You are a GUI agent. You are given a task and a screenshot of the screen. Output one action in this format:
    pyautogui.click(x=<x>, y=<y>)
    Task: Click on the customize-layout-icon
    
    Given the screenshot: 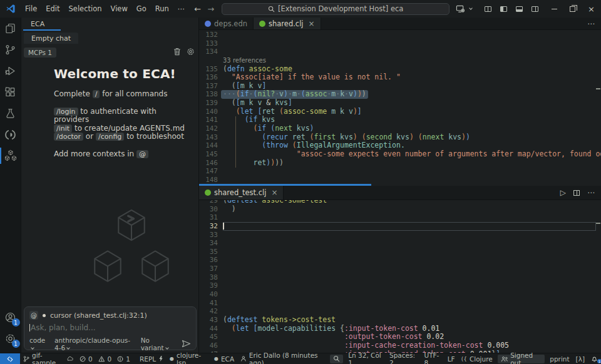 What is the action you would take?
    pyautogui.click(x=488, y=9)
    